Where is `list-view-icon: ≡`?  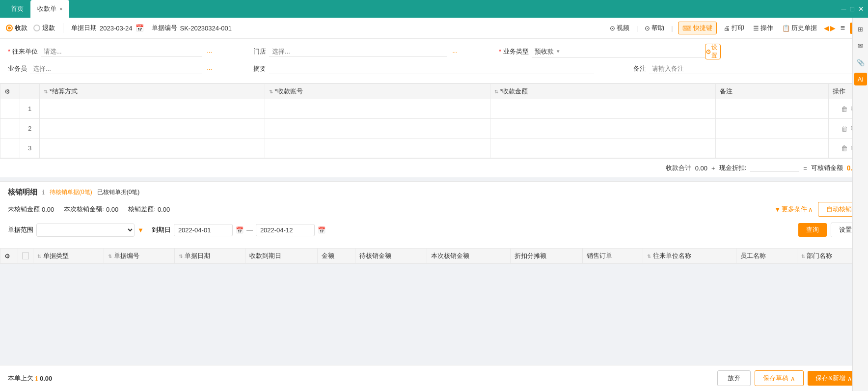
list-view-icon: ≡ is located at coordinates (842, 28).